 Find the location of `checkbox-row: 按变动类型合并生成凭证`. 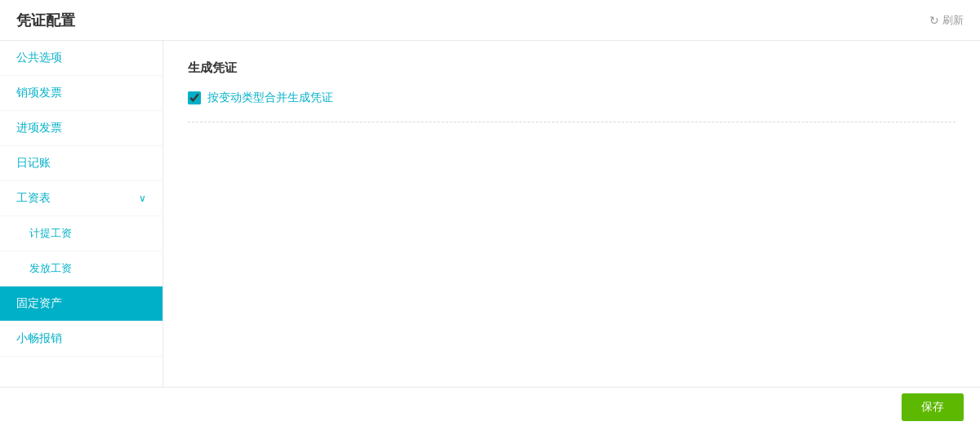

checkbox-row: 按变动类型合并生成凭证 is located at coordinates (572, 98).